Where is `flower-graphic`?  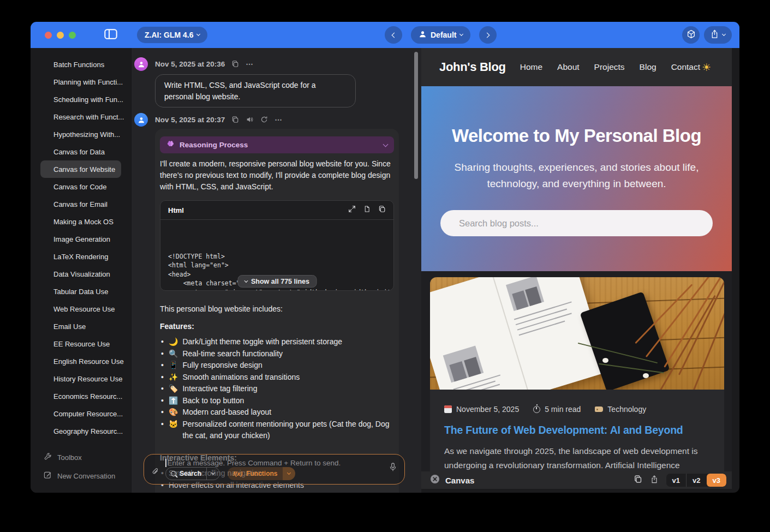 flower-graphic is located at coordinates (646, 375).